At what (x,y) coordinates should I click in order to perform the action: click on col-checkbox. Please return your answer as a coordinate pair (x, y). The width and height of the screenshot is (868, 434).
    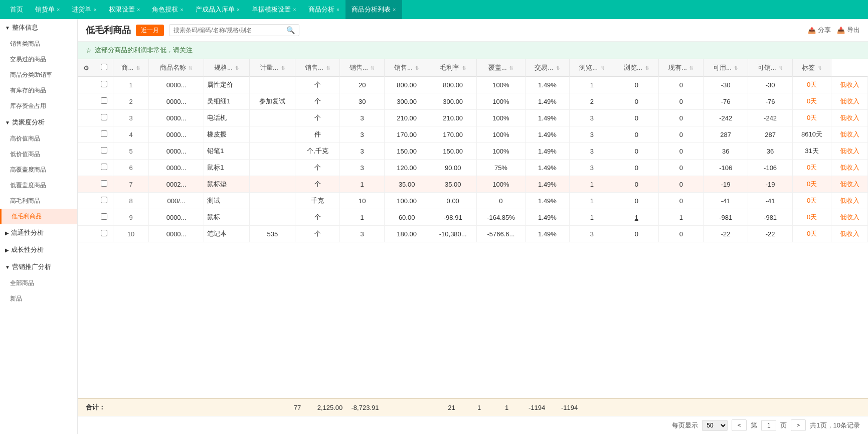
    Looking at the image, I should click on (104, 68).